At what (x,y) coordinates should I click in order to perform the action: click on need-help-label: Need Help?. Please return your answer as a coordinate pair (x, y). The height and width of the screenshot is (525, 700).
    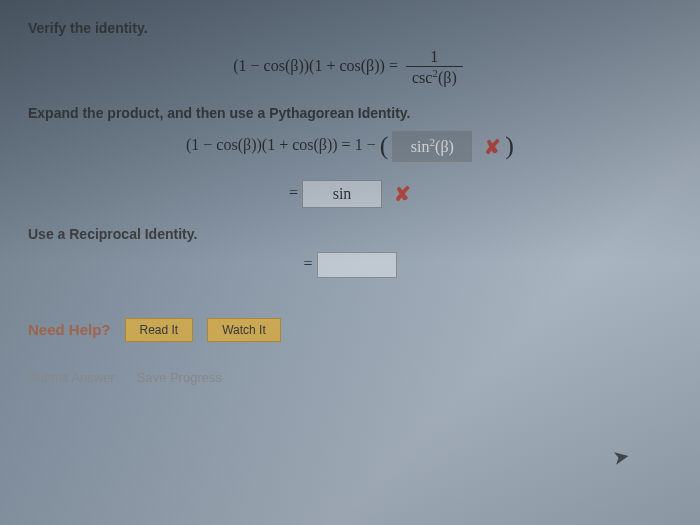
    Looking at the image, I should click on (70, 330).